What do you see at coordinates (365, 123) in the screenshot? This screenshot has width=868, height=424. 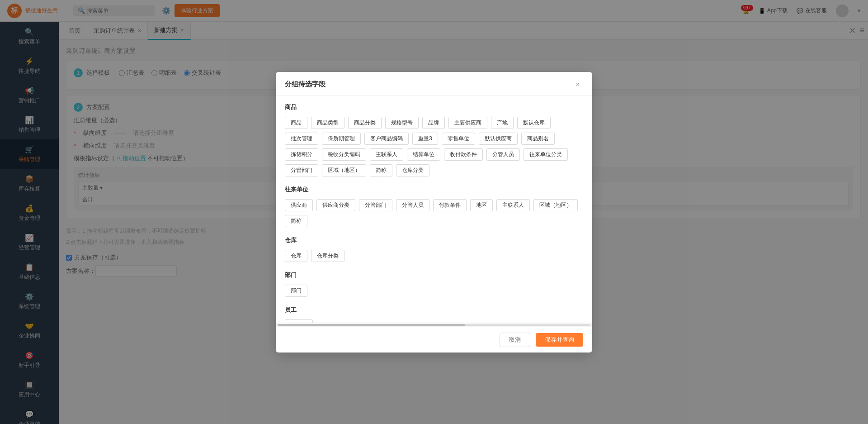 I see `field-tag-goods-2: 商品分类` at bounding box center [365, 123].